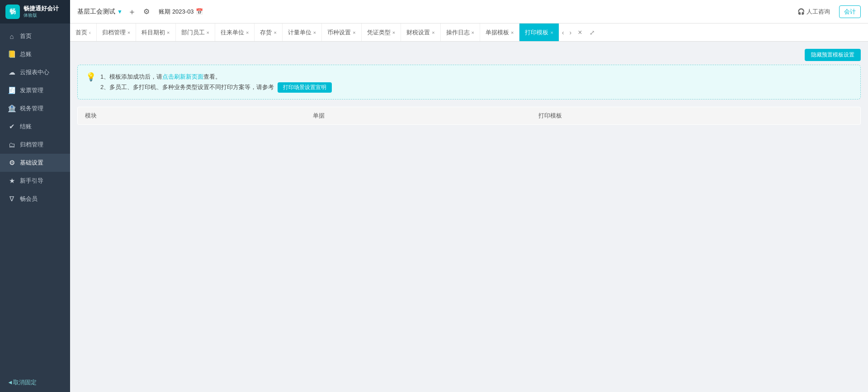 This screenshot has width=868, height=392. Describe the element at coordinates (469, 12) in the screenshot. I see `topbar: 基层工会测试 ▼ ＋ ⚙ 账期 2023-03 📅 🎧 人工咨询 会计` at that location.